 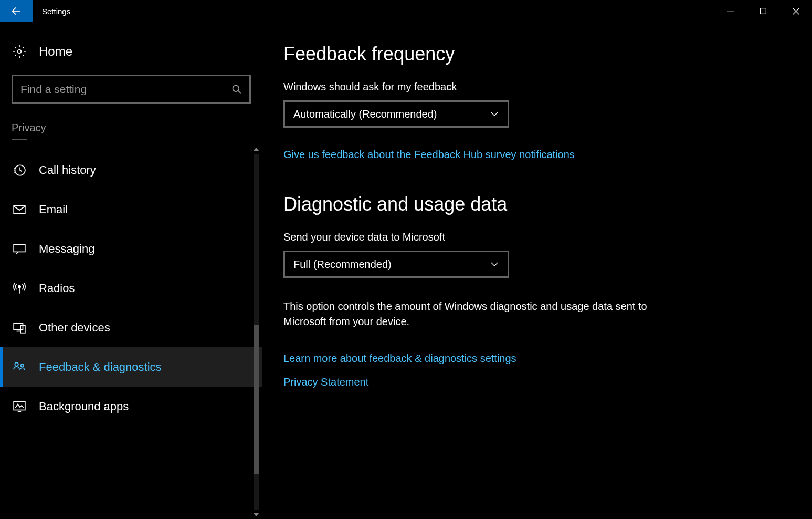 What do you see at coordinates (326, 382) in the screenshot?
I see `privacy-statement-link: Privacy Statement` at bounding box center [326, 382].